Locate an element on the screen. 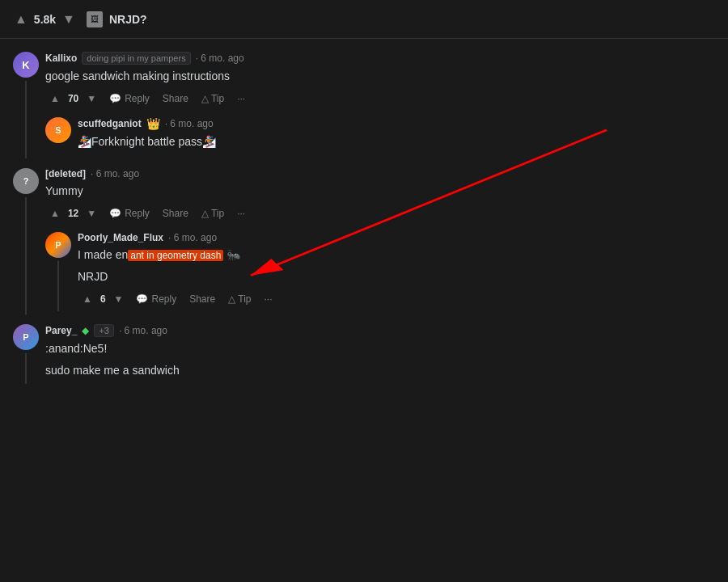  thread-line-deleted is located at coordinates (26, 255).